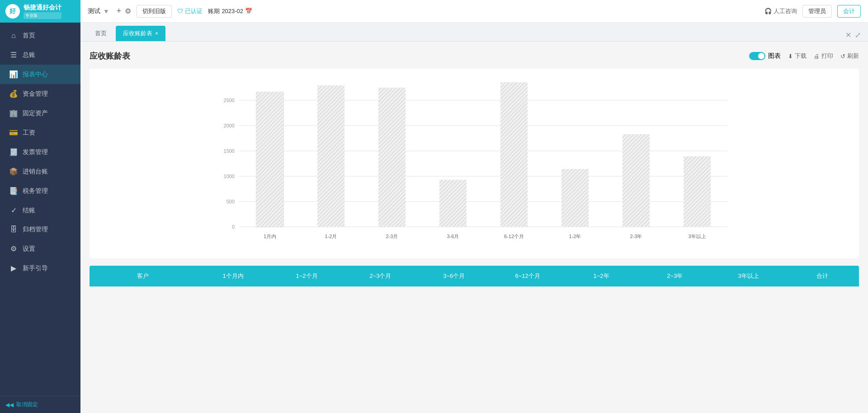  I want to click on refresh-button: ↺ 刷新, so click(850, 56).